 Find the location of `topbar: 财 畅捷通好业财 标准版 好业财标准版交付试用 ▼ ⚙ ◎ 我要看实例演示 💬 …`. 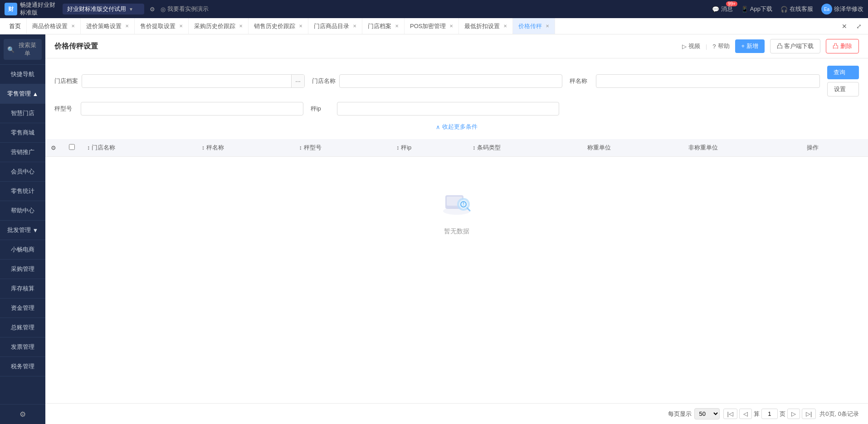

topbar: 财 畅捷通好业财 标准版 好业财标准版交付试用 ▼ ⚙ ◎ 我要看实例演示 💬 … is located at coordinates (434, 9).